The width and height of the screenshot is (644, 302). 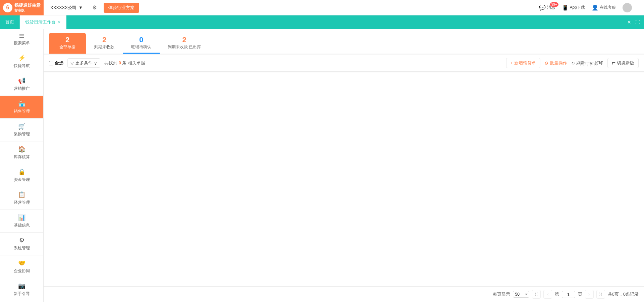 I want to click on online-service-button: 👤 在线客服, so click(x=604, y=7).